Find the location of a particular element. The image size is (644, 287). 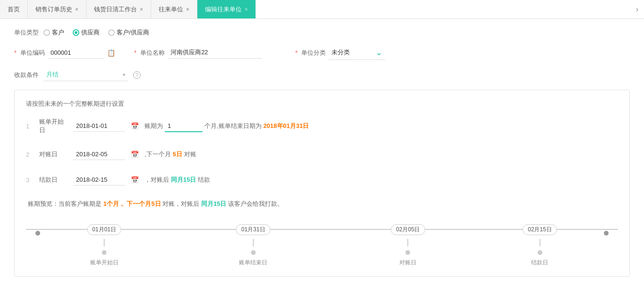

timeline-label-3: 对账日 is located at coordinates (408, 262).